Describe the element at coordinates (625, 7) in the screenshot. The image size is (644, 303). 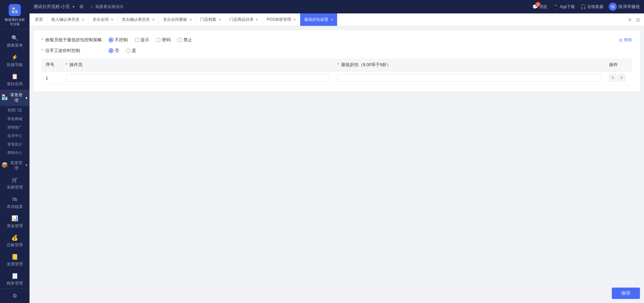
I see `user-info: 徐 徐泽华修改` at that location.